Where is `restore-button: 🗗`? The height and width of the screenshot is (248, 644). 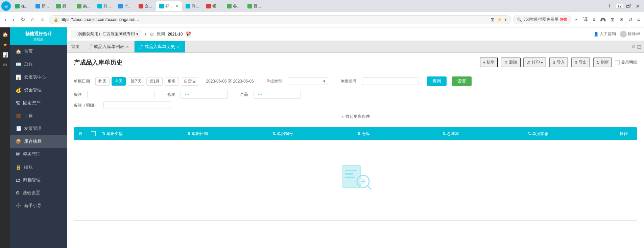
restore-button: 🗗 is located at coordinates (629, 6).